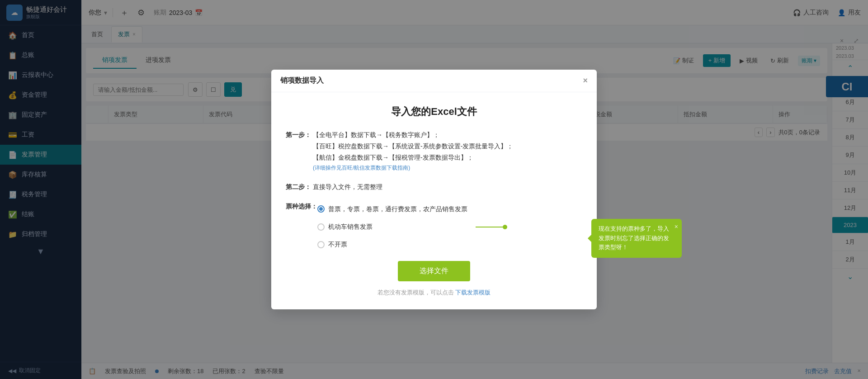  I want to click on window-maximize-btn: ⤢, so click(856, 41).